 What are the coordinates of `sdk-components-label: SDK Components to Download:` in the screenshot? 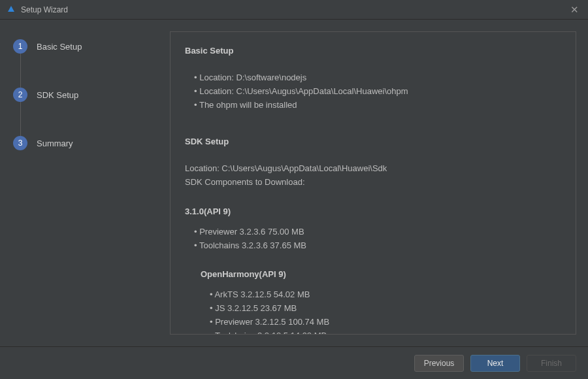 It's located at (373, 183).